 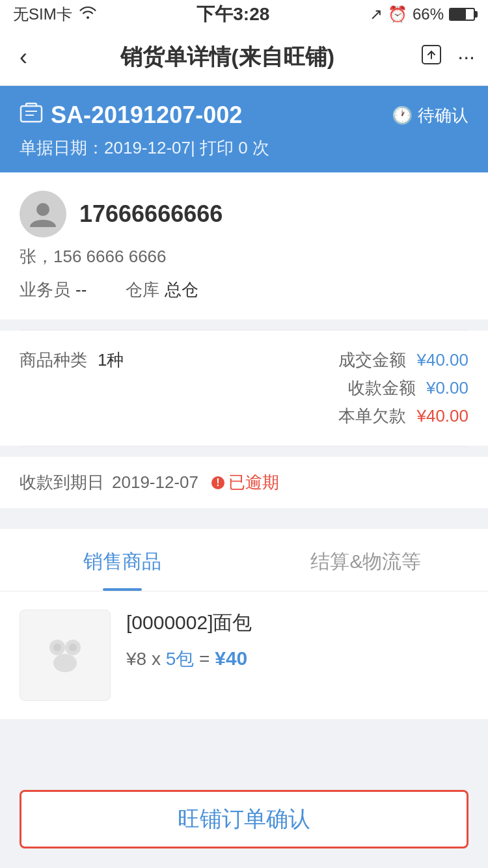 I want to click on product-card: [0000002]面包 ¥8 x 5包 = ¥40, so click(x=244, y=655).